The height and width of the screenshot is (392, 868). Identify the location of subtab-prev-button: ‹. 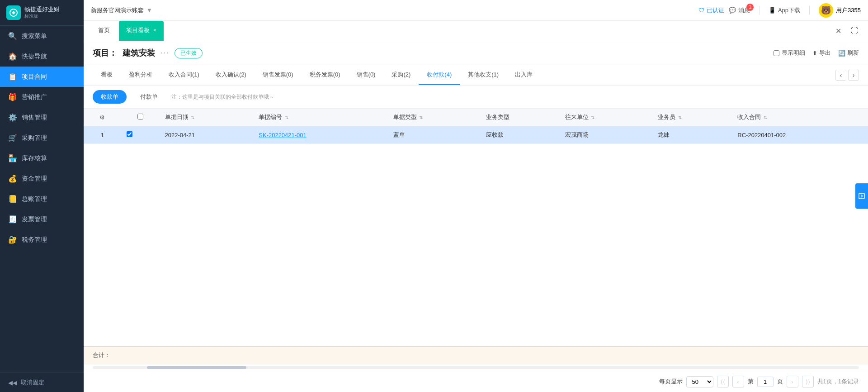
(841, 75).